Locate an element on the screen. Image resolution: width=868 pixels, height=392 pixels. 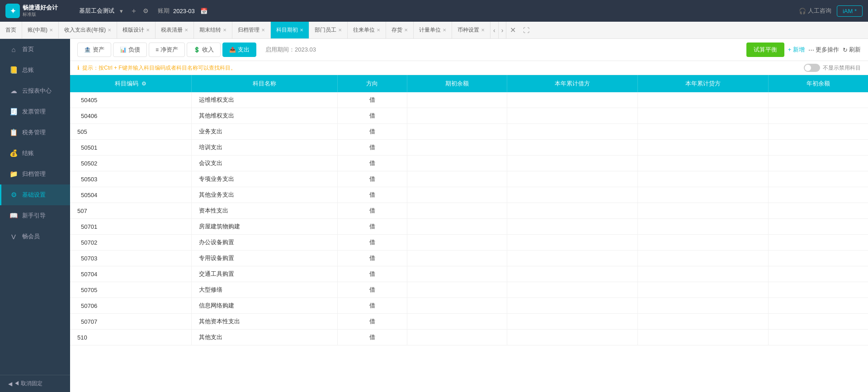
sidebar-item-settings: ⚙ 基础设置 is located at coordinates (35, 195).